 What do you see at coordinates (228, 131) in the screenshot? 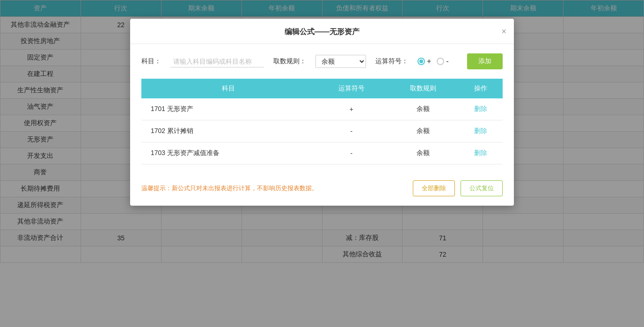
I see `row2-subject: 1702 累计摊销` at bounding box center [228, 131].